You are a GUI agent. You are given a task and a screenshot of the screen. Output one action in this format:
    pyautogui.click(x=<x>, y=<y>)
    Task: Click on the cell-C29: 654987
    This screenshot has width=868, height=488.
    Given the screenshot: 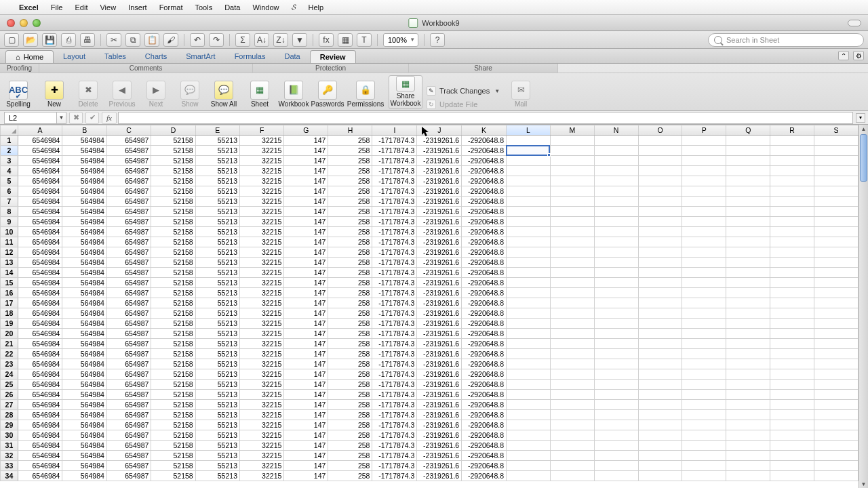 What is the action you would take?
    pyautogui.click(x=129, y=426)
    